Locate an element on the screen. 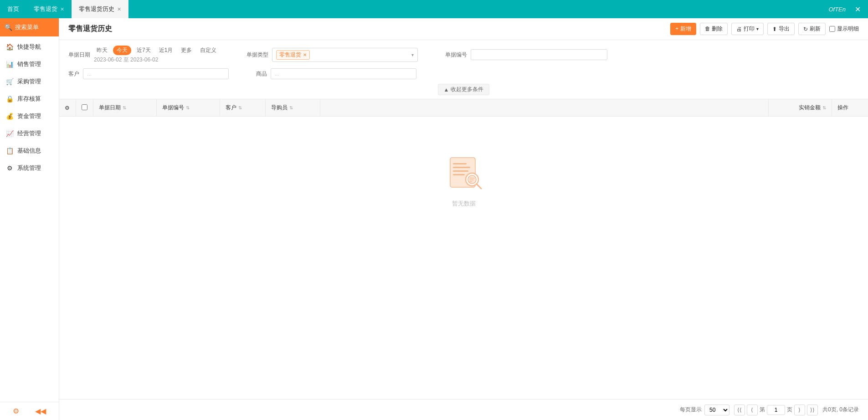 Image resolution: width=868 pixels, height=420 pixels. col-doc-no: 单据编号 ⇅ is located at coordinates (188, 108).